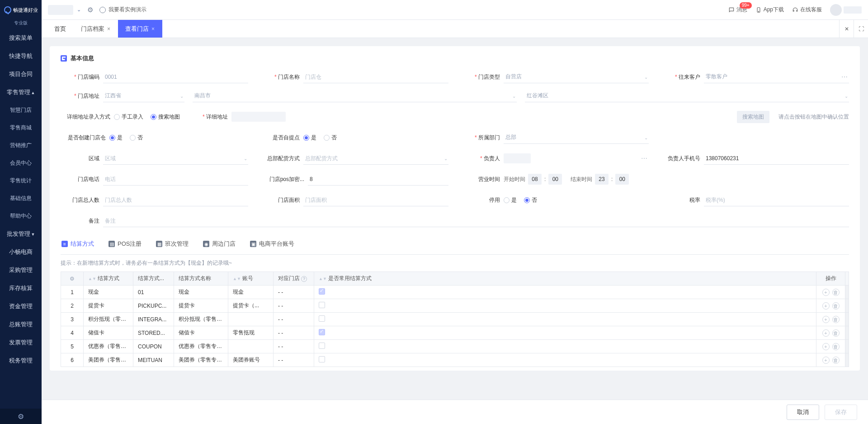 This screenshot has width=868, height=424. I want to click on online-service-button: 在线客服, so click(807, 10).